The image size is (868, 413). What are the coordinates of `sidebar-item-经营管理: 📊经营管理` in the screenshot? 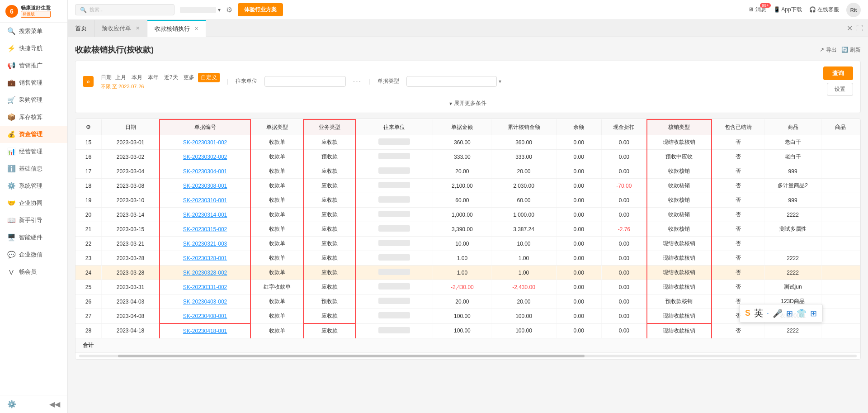 It's located at (33, 152).